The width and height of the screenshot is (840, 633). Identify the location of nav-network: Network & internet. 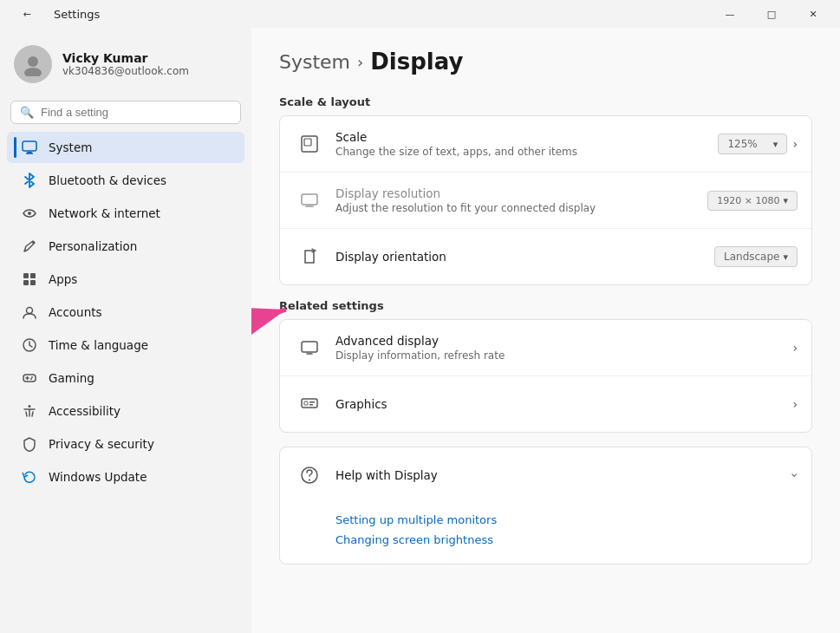
(126, 213).